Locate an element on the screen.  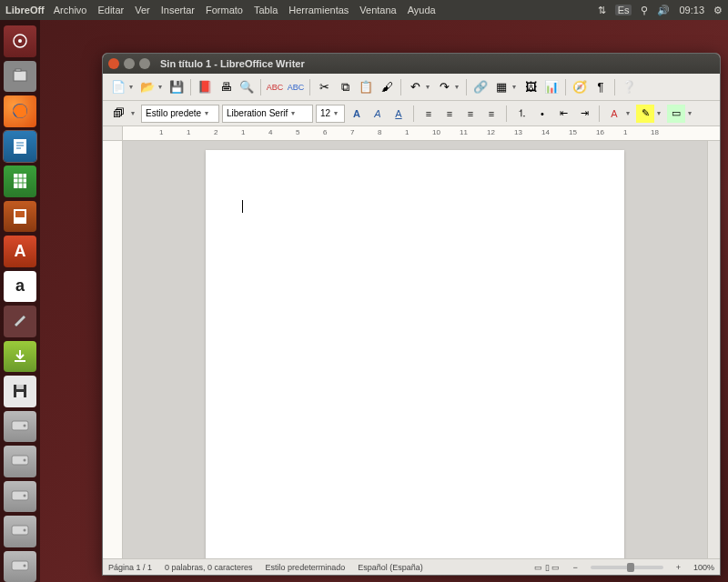
table-dropdown: ▾ is located at coordinates (516, 87).